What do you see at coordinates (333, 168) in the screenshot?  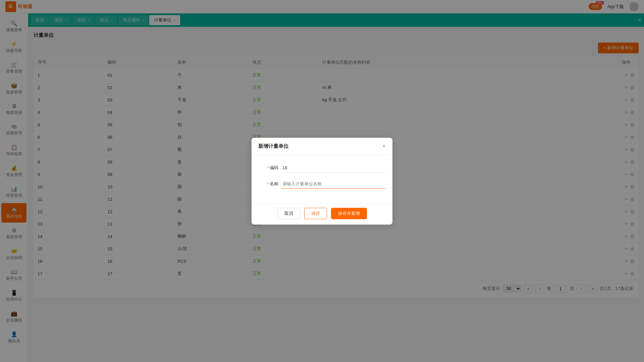 I see `code-input` at bounding box center [333, 168].